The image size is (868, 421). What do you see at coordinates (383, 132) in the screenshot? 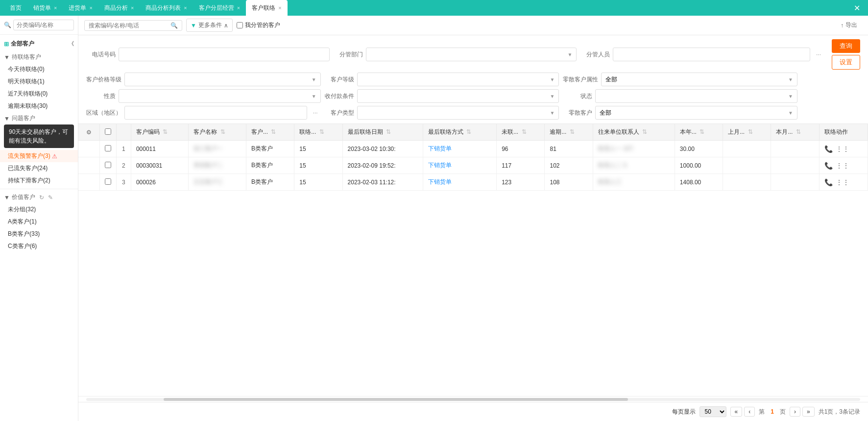
I see `th-last-contact-date: 最后联络日期 ⇅` at bounding box center [383, 132].